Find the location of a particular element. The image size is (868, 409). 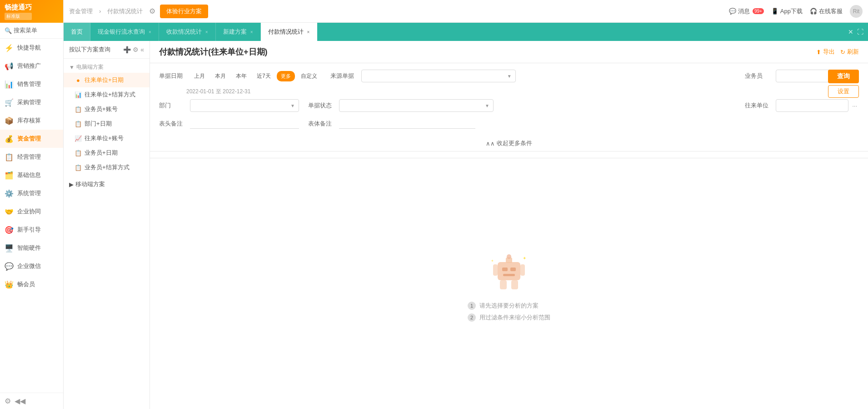

add-schema-btn: ➕ is located at coordinates (127, 50).